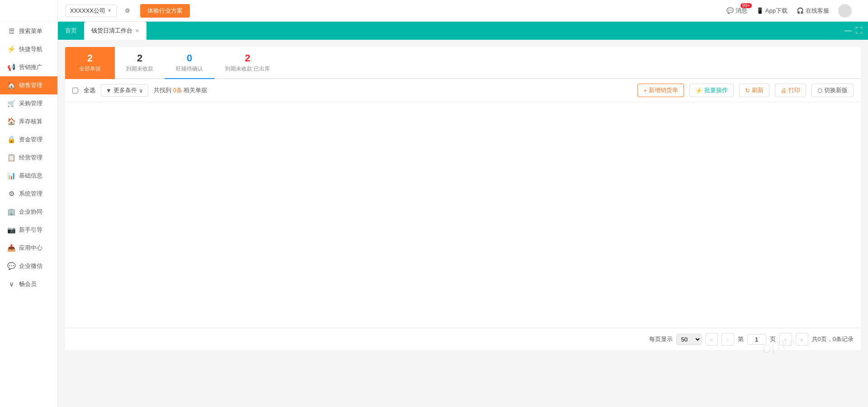 This screenshot has width=868, height=407. Describe the element at coordinates (712, 90) in the screenshot. I see `batch-ops-btn: ⚡ 批量操作` at that location.